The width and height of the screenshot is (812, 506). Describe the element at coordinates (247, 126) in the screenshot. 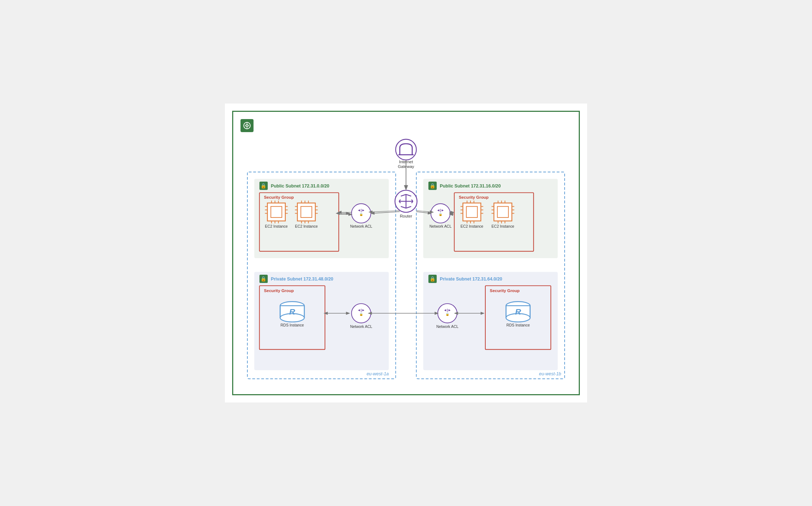

I see `vpc-icon` at that location.